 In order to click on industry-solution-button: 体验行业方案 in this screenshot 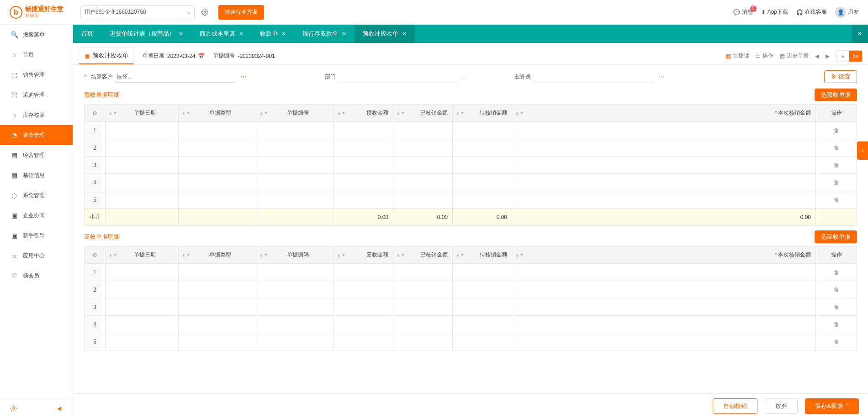, I will do `click(241, 12)`.